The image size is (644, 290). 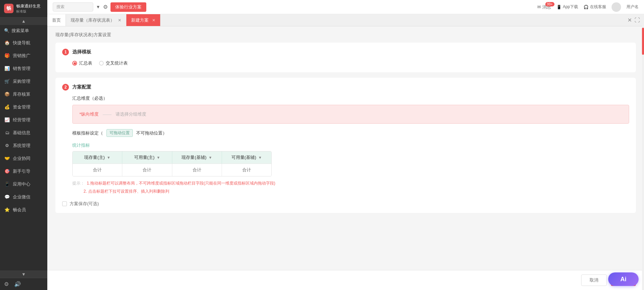 I want to click on sidebar-item-marketing: 🎁 营销推广, so click(x=24, y=56).